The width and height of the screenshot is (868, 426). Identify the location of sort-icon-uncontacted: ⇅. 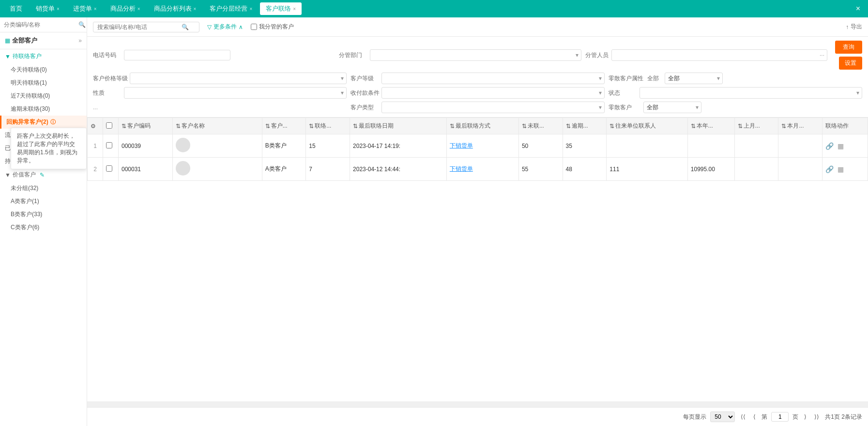
(524, 126).